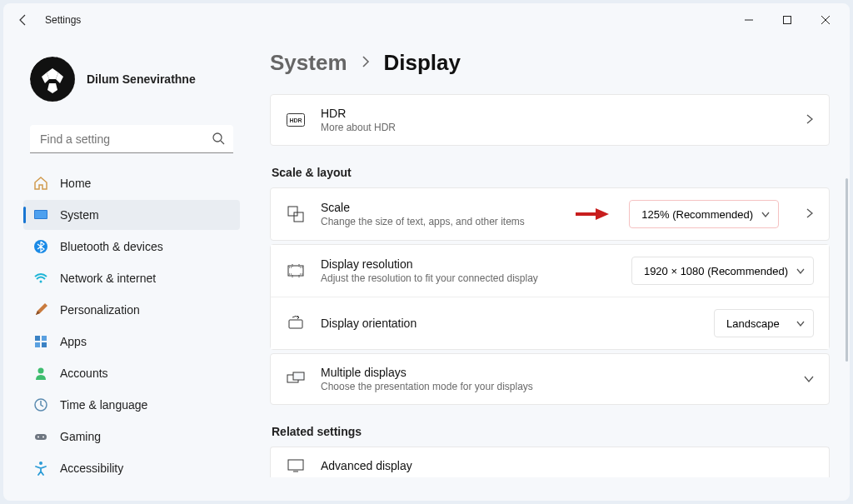 This screenshot has height=504, width=853. Describe the element at coordinates (132, 405) in the screenshot. I see `nav-time-language: Time & language` at that location.